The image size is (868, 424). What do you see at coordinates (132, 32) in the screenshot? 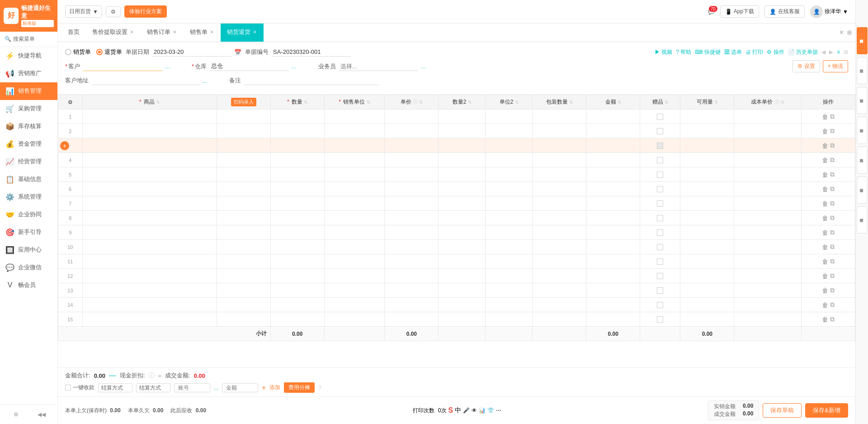
I see `tab-price-settings-close: ×` at bounding box center [132, 32].